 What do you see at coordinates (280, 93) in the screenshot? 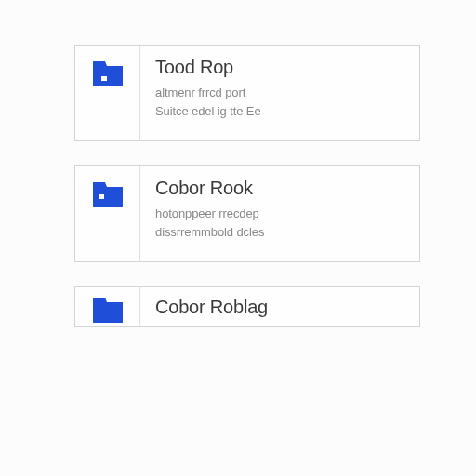
I see `item-description-line: altmenr frrcd port` at bounding box center [280, 93].